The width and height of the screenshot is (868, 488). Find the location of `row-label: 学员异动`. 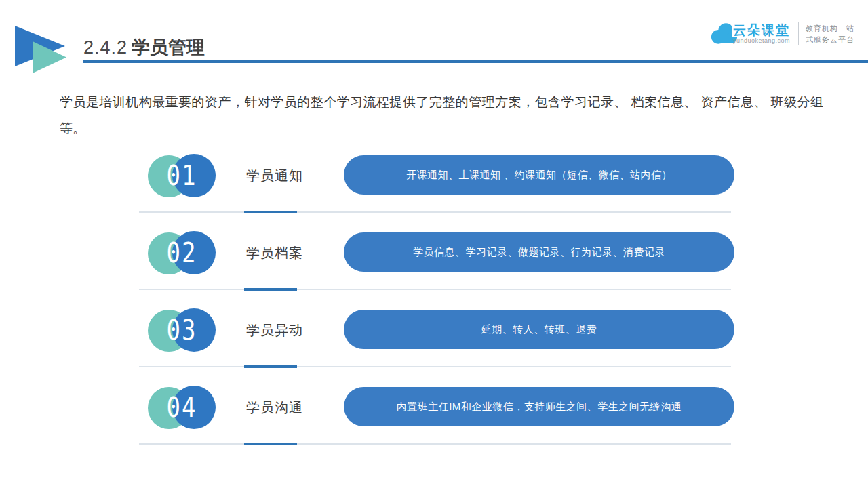

row-label: 学员异动 is located at coordinates (275, 330).